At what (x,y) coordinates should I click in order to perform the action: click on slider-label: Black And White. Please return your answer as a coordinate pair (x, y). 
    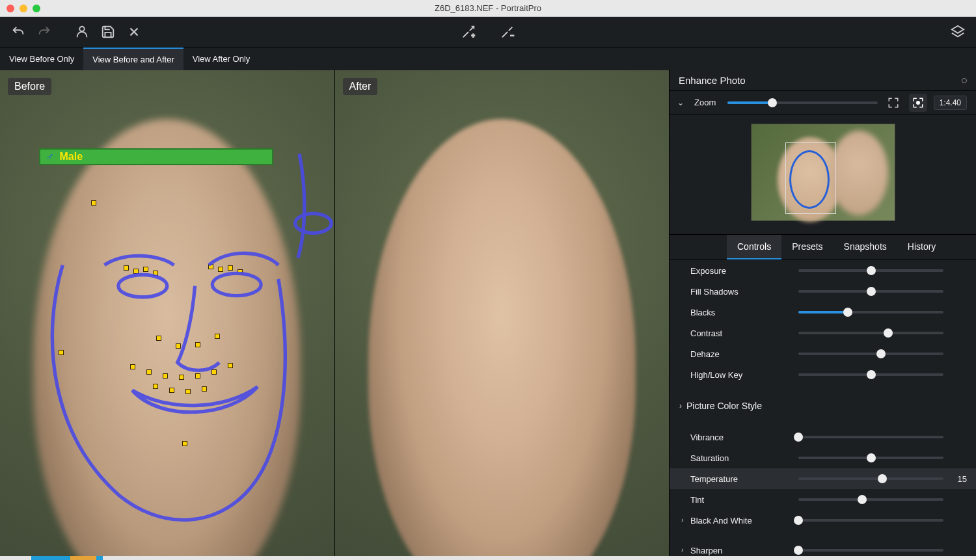
    Looking at the image, I should click on (742, 520).